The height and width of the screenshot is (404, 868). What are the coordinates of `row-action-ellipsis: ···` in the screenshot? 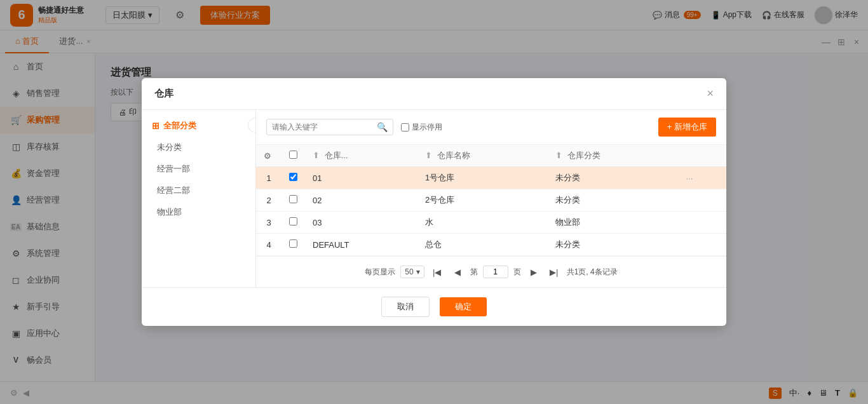 It's located at (689, 178).